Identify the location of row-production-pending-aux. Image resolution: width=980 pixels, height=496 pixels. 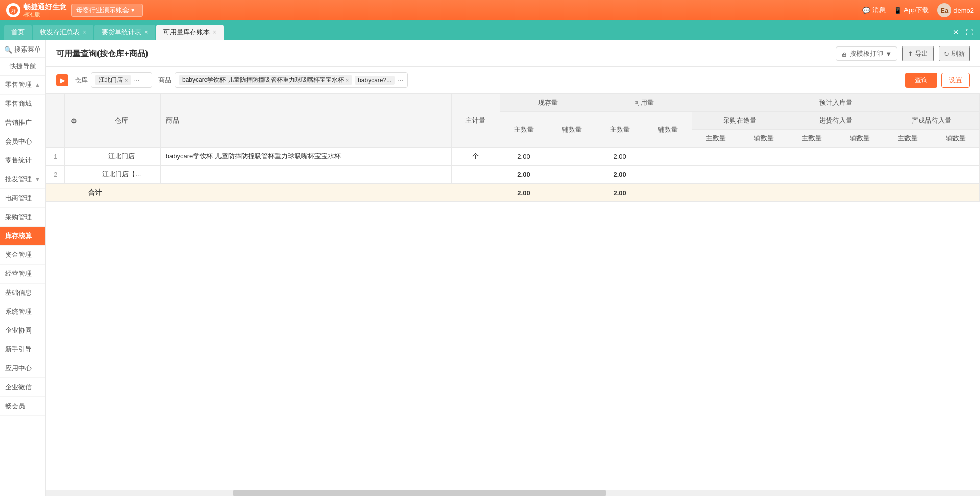
(955, 175).